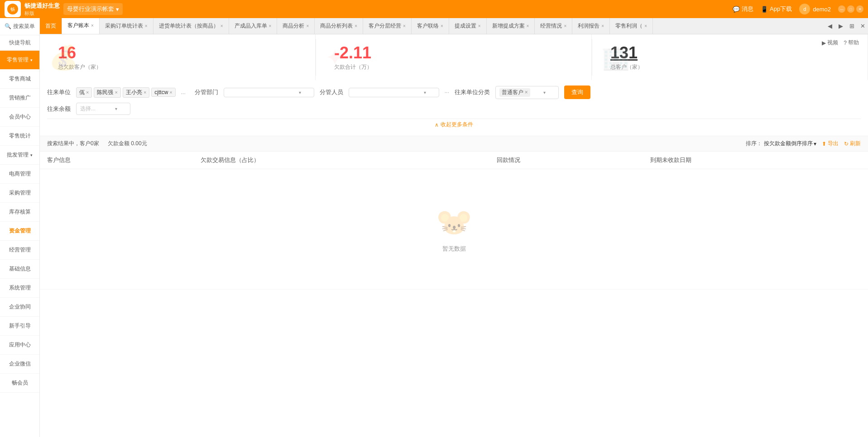 The height and width of the screenshot is (437, 868). Describe the element at coordinates (20, 307) in the screenshot. I see `sidebar-item-13: 企业协同` at that location.